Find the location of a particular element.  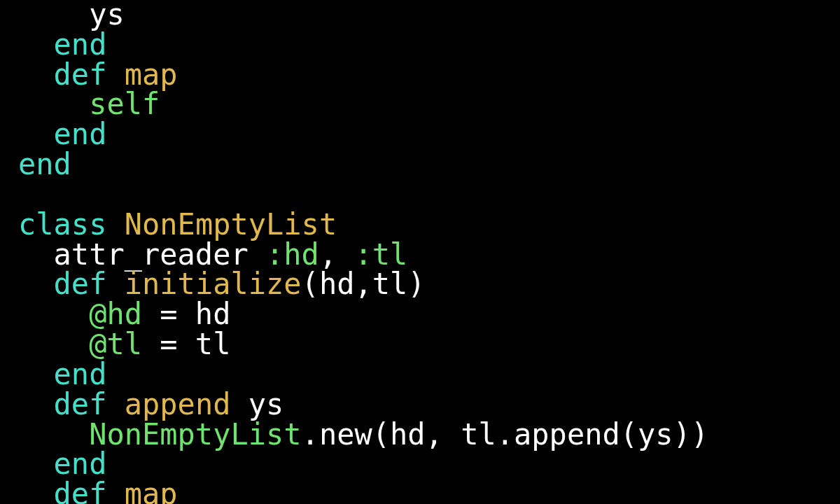

code-line: @tl = tl is located at coordinates (125, 344).